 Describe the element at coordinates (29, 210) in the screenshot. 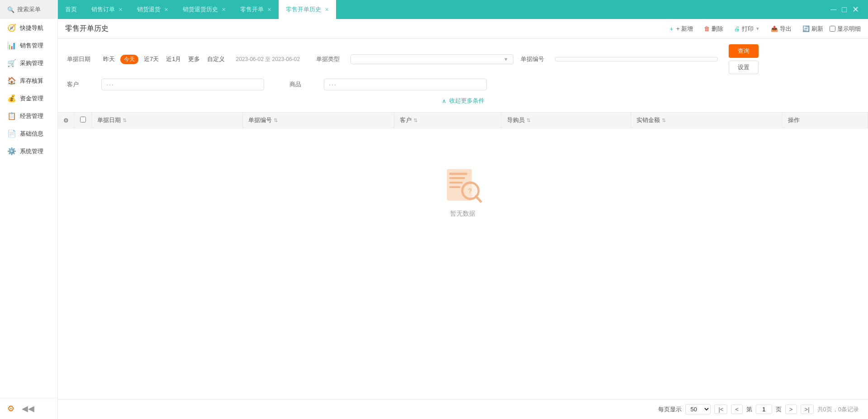

I see `sidebar: 🔍 搜索采单 🧭快捷导航📊销售管理🛒采购管理🏠库存核算💰资金管理📋经营管理📄基础…` at that location.